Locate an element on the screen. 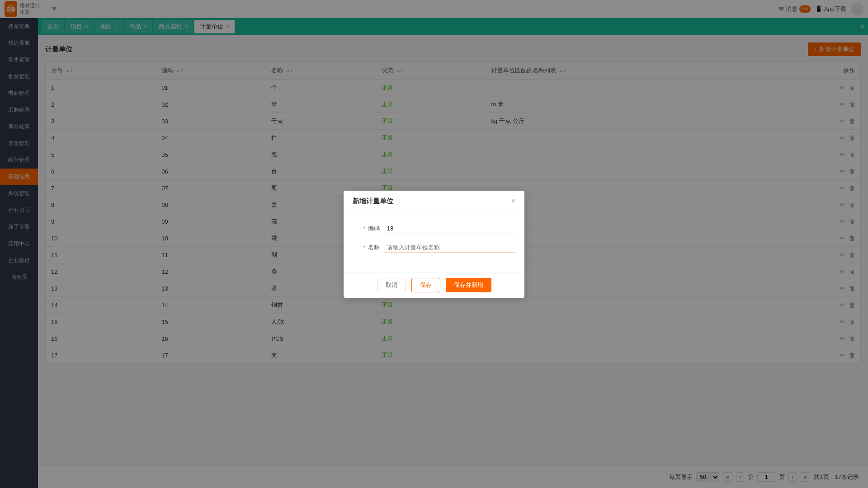 Image resolution: width=868 pixels, height=488 pixels. form-row-name: * 名称 is located at coordinates (434, 248).